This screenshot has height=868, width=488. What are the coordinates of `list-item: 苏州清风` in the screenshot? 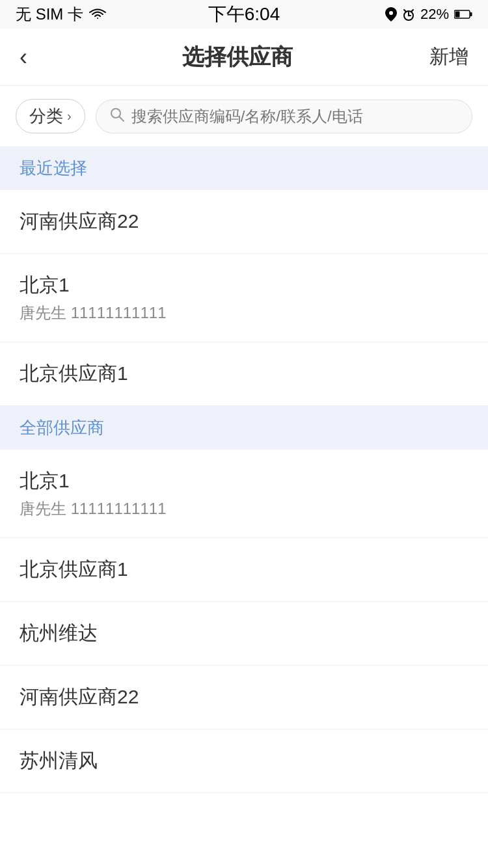 It's located at (244, 761).